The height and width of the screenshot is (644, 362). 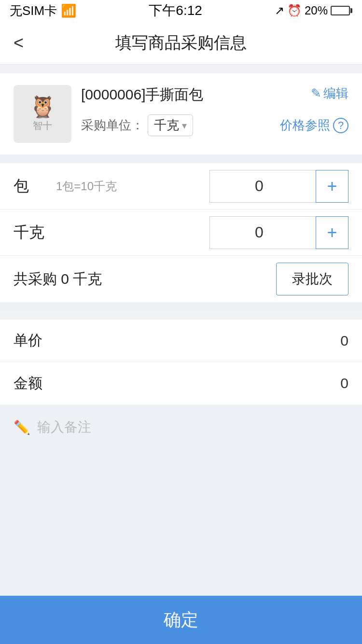 What do you see at coordinates (279, 233) in the screenshot?
I see `quantity-input-wrap-kg: +` at bounding box center [279, 233].